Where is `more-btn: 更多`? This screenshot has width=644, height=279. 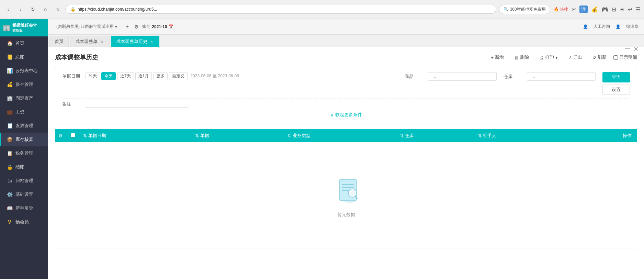
more-btn: 更多 is located at coordinates (160, 76).